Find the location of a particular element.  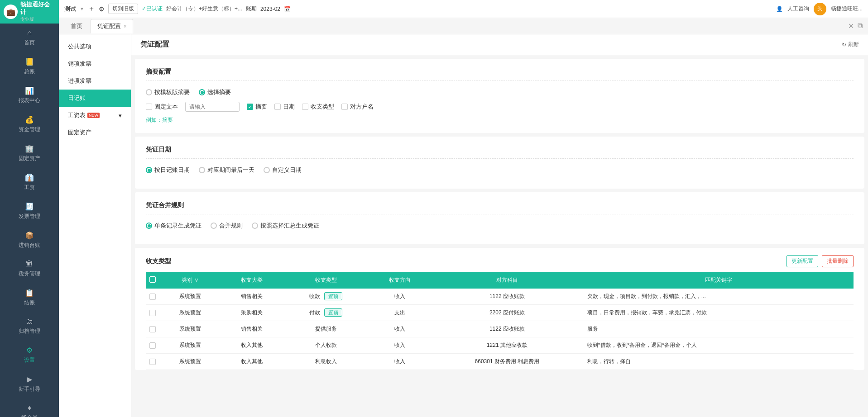

sidebar-item-home: ⌂ 首页 is located at coordinates (29, 38).